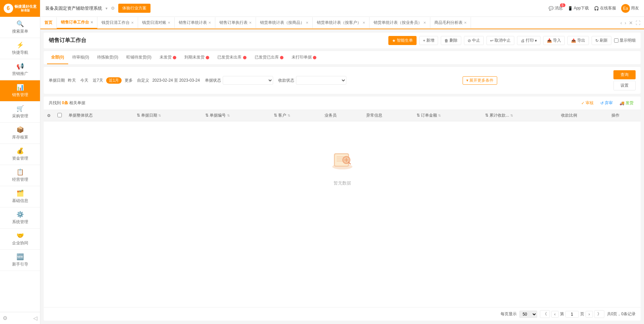 The width and height of the screenshot is (644, 324). What do you see at coordinates (451, 23) in the screenshot?
I see `tab-margin-analysis: 商品毛利分析表 ✕` at bounding box center [451, 23].